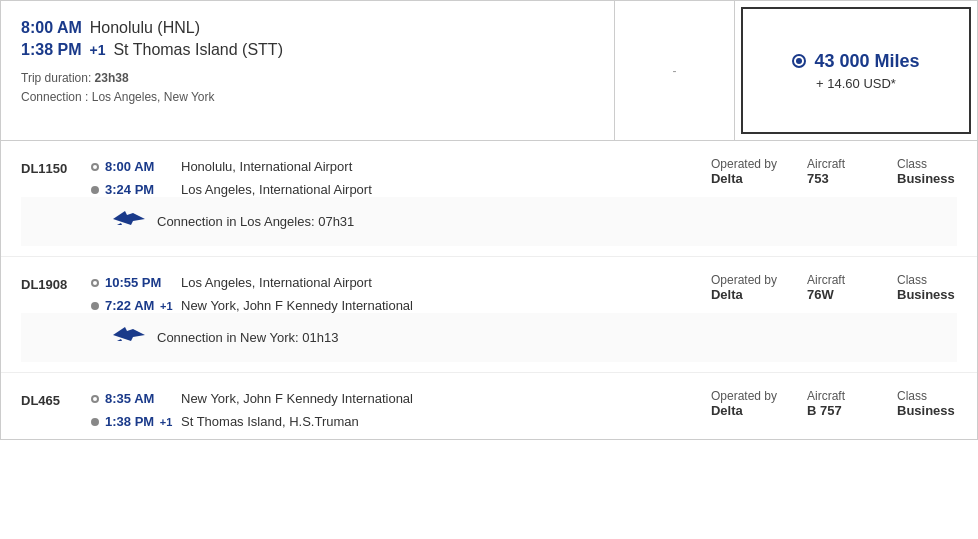  Describe the element at coordinates (856, 70) in the screenshot. I see `summary-price-box: 43 000 Miles + 14.60 USD*` at that location.